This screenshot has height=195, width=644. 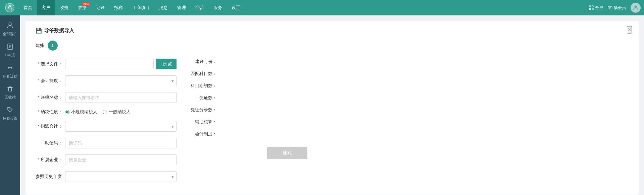 I want to click on account-name-input, so click(x=121, y=97).